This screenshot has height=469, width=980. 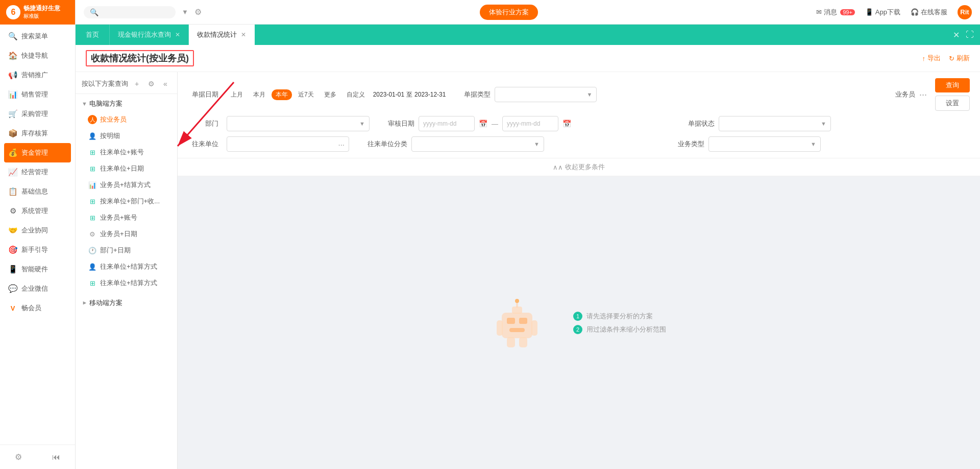 I want to click on settings-button: 设置, so click(x=952, y=103).